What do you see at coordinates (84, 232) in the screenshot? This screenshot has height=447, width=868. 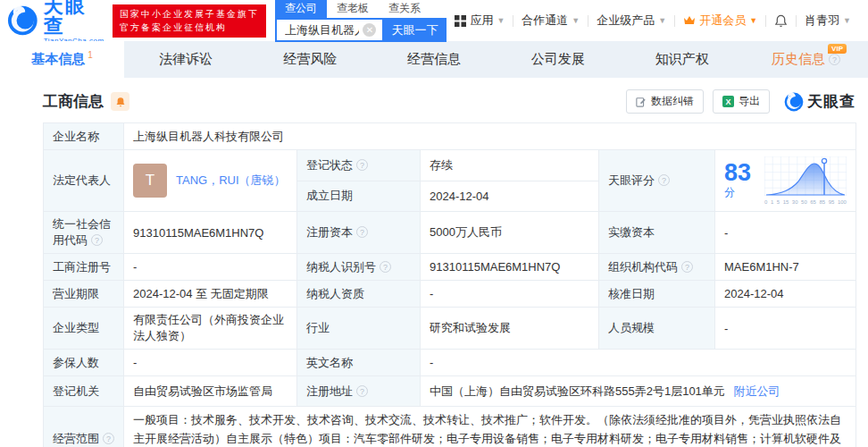 I see `field-label: 统一社会信用代码?` at bounding box center [84, 232].